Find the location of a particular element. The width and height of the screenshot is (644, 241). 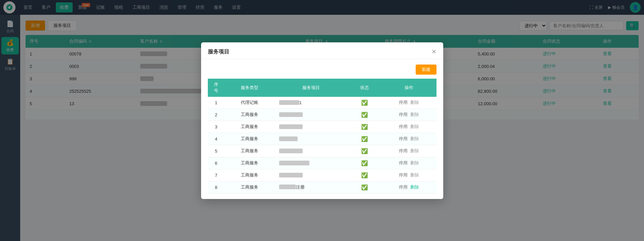

modal-cell-seq: 2 is located at coordinates (216, 115).